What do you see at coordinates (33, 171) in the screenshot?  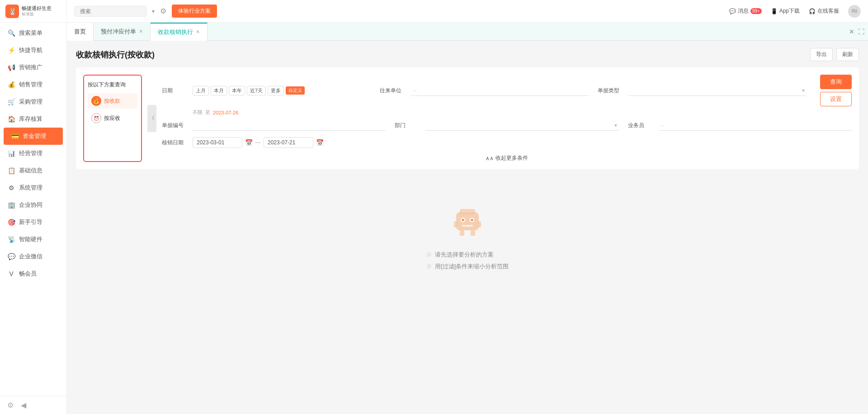 I see `sidebar-item-basic: 📋 基础信息` at bounding box center [33, 171].